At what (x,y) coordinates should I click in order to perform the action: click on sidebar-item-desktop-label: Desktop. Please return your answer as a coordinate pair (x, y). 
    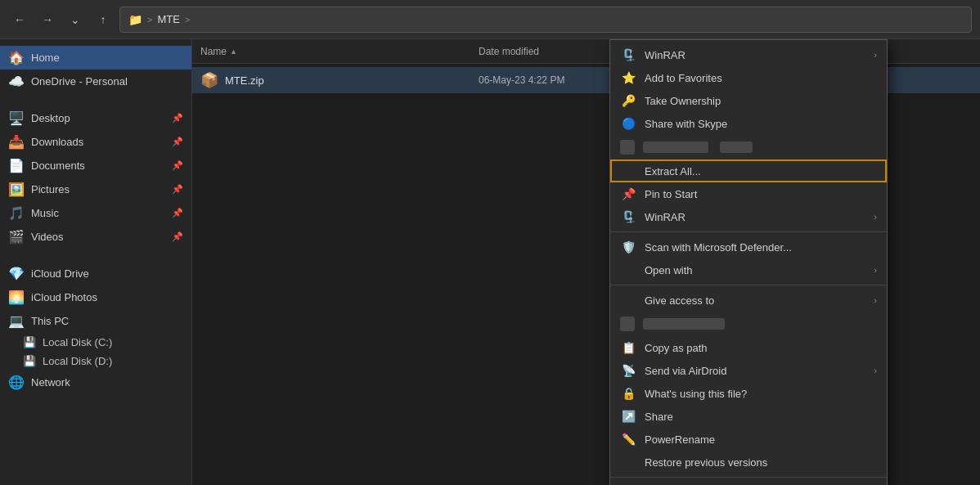
    Looking at the image, I should click on (98, 118).